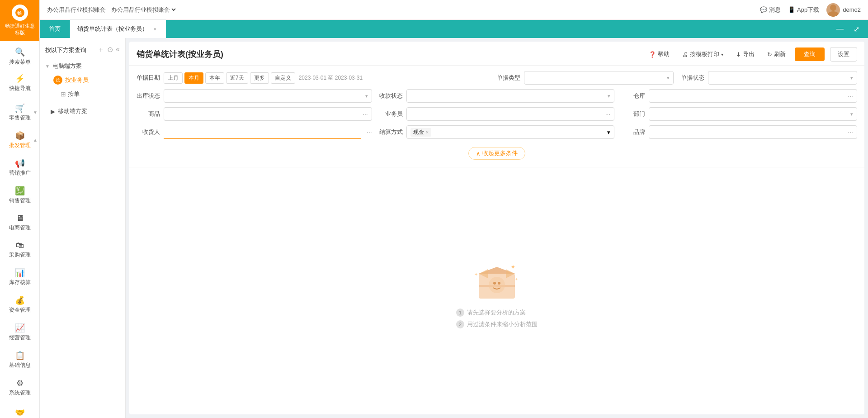  Describe the element at coordinates (460, 313) in the screenshot. I see `hint-num-1: 1` at that location.